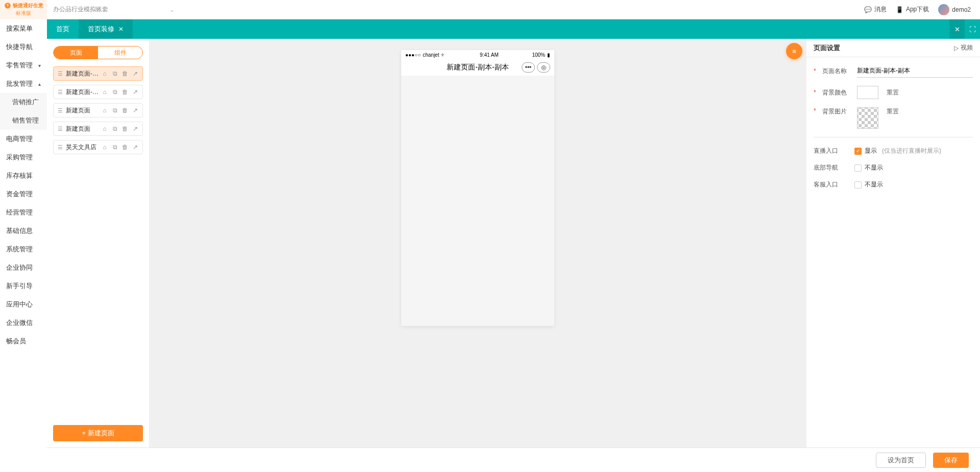  What do you see at coordinates (837, 111) in the screenshot?
I see `bg-image-label: 背景图片` at bounding box center [837, 111].